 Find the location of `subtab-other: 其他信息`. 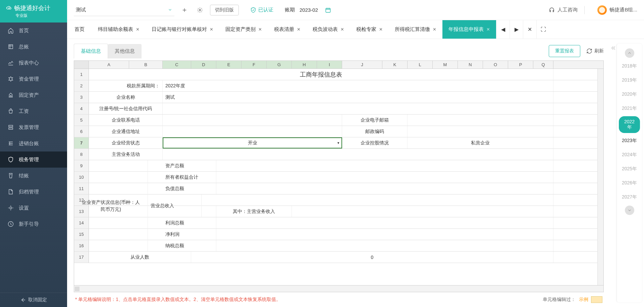

subtab-other: 其他信息 is located at coordinates (125, 51).